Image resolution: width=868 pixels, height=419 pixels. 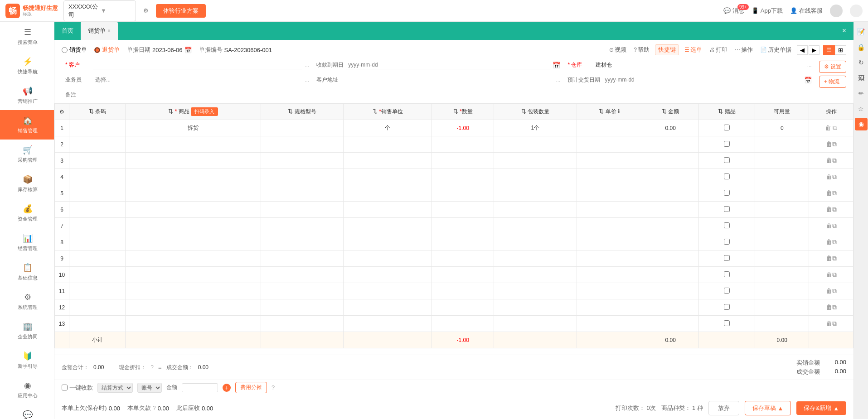 I want to click on row10-delete-btn: 🗑, so click(x=829, y=275).